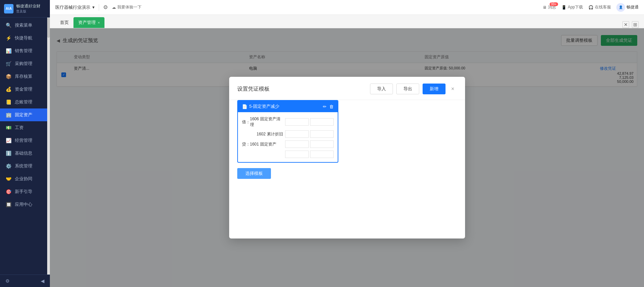 This screenshot has width=644, height=287. What do you see at coordinates (24, 89) in the screenshot?
I see `sidebar-item-finance: 💰 资金管理` at bounding box center [24, 89].